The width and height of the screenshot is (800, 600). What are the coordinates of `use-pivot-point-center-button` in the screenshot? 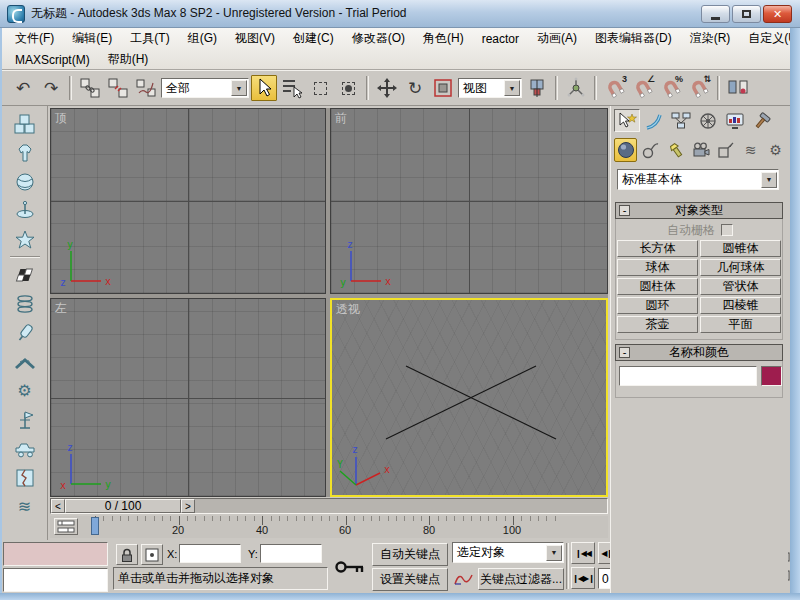 It's located at (537, 88).